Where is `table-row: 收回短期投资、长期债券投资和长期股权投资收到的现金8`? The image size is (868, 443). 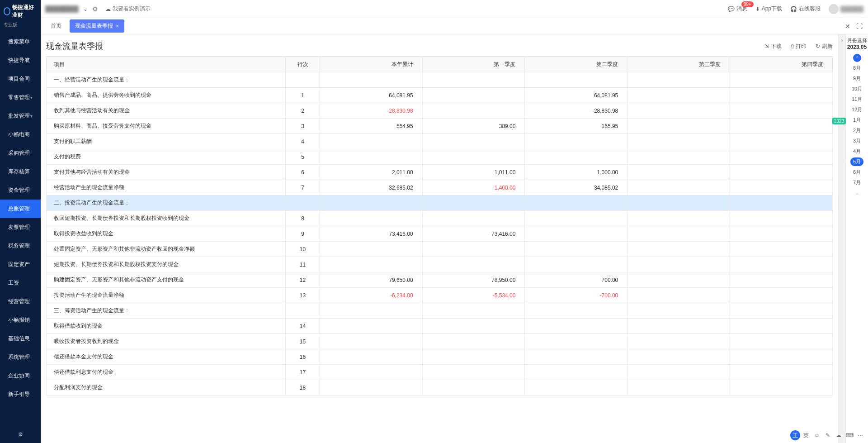
table-row: 收回短期投资、长期债券投资和长期股权投资收到的现金8 is located at coordinates (439, 219).